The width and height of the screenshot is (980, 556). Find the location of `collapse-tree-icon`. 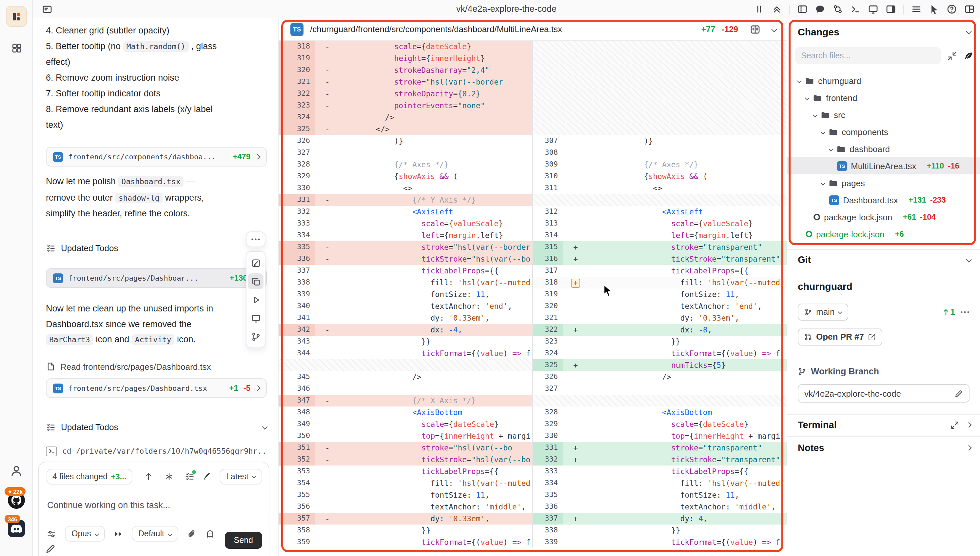

collapse-tree-icon is located at coordinates (952, 56).